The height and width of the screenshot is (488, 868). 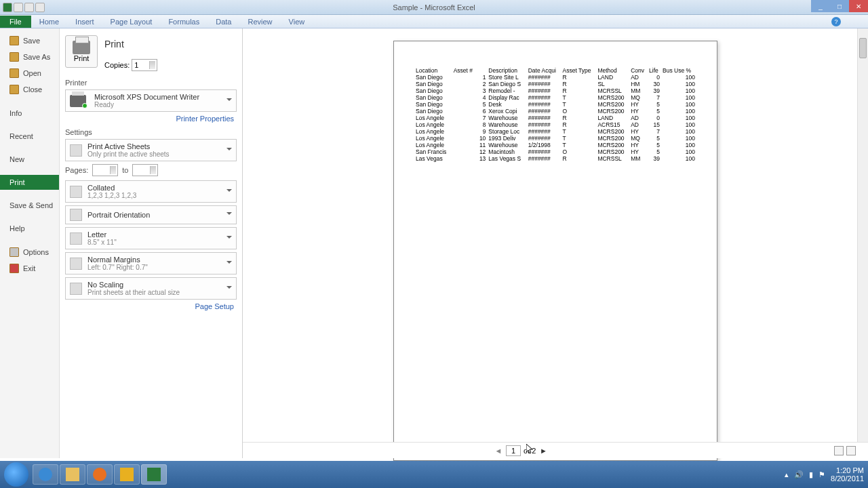 What do you see at coordinates (76, 264) in the screenshot?
I see `margins-icon` at bounding box center [76, 264].